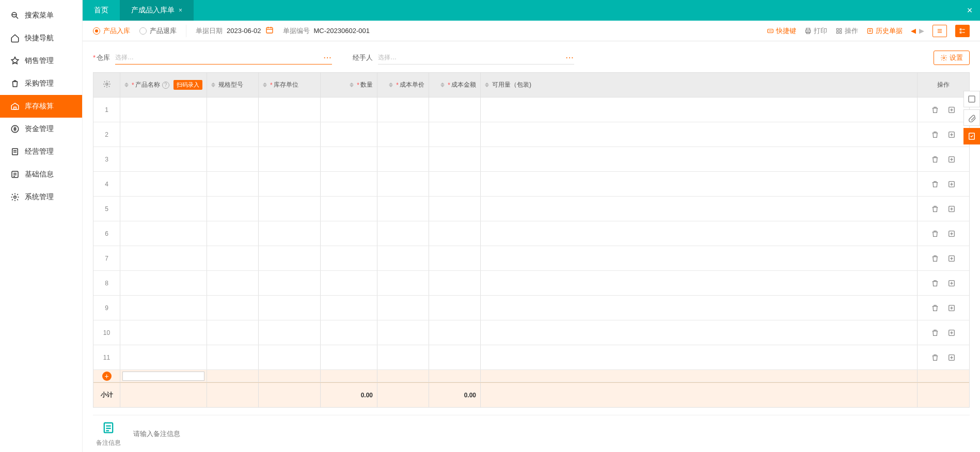 The height and width of the screenshot is (452, 980). I want to click on sidebar-item-finance: 资金管理, so click(41, 129).